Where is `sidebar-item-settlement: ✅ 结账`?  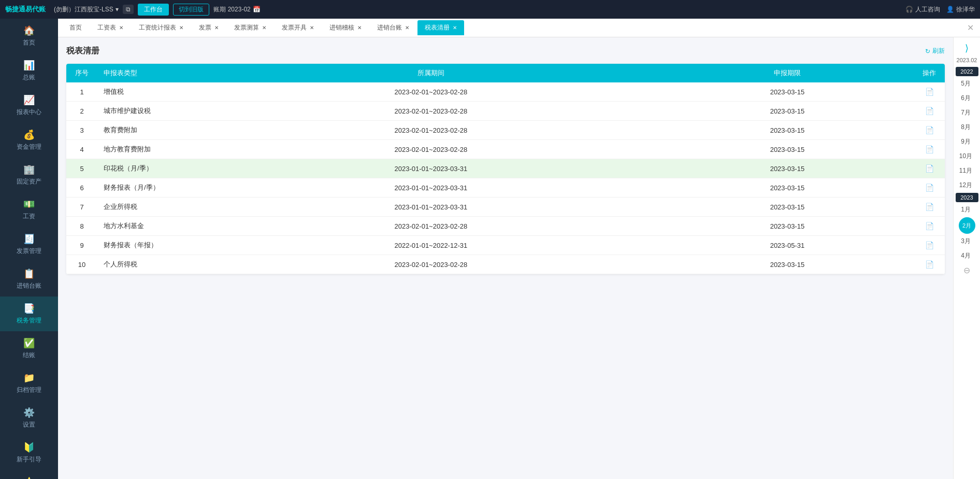
sidebar-item-settlement: ✅ 结账 is located at coordinates (29, 348).